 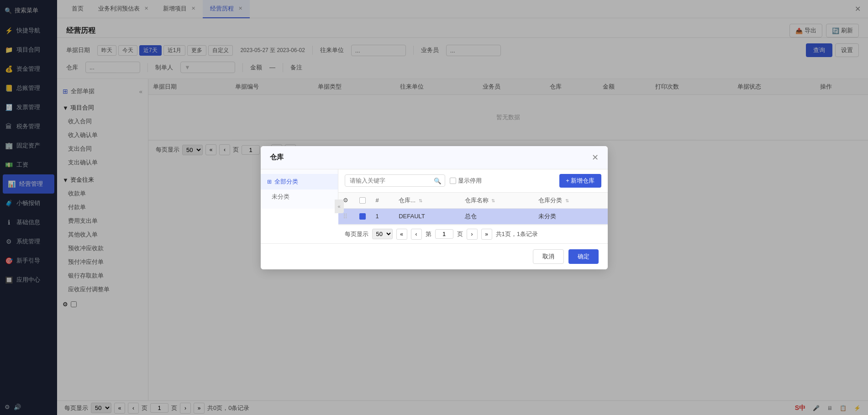 I want to click on modal-footer-actions: 取消 确定, so click(x=434, y=257).